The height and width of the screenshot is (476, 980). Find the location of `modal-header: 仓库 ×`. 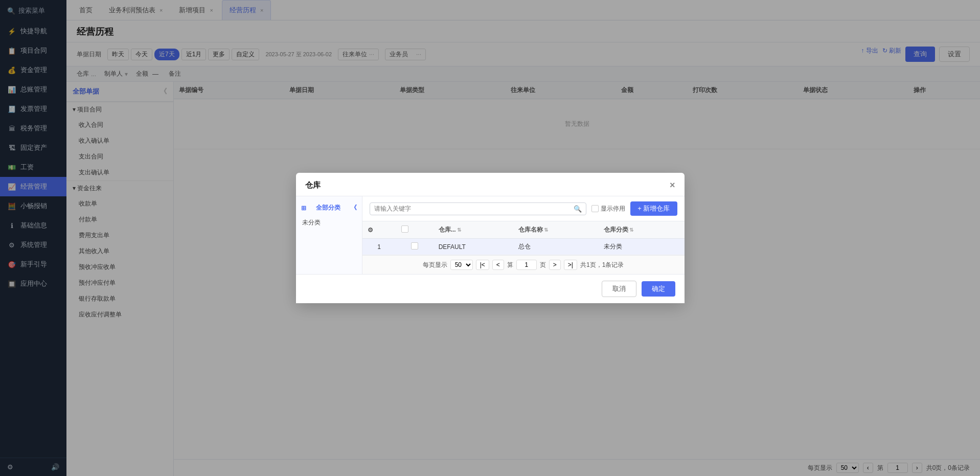

modal-header: 仓库 × is located at coordinates (490, 185).